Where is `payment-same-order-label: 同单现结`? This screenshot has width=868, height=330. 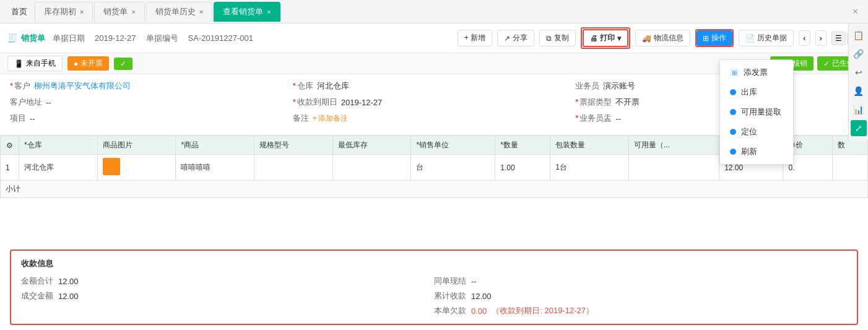 payment-same-order-label: 同单现结 is located at coordinates (450, 281).